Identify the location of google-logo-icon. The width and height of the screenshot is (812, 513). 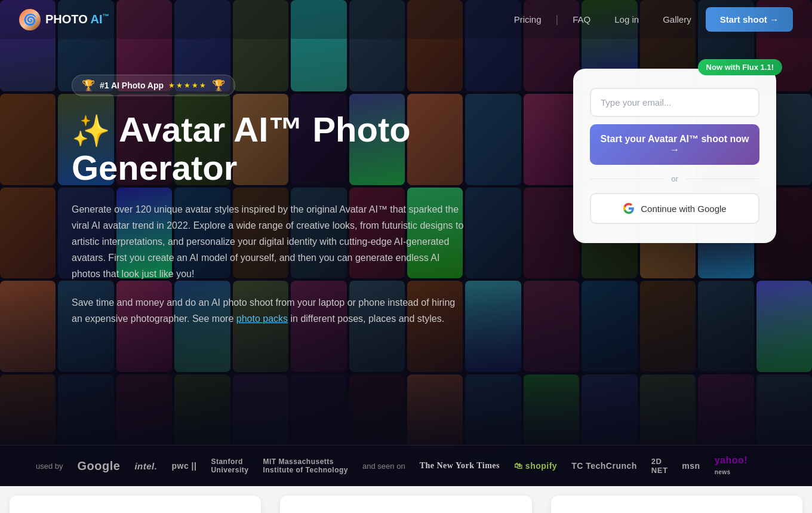
(629, 208).